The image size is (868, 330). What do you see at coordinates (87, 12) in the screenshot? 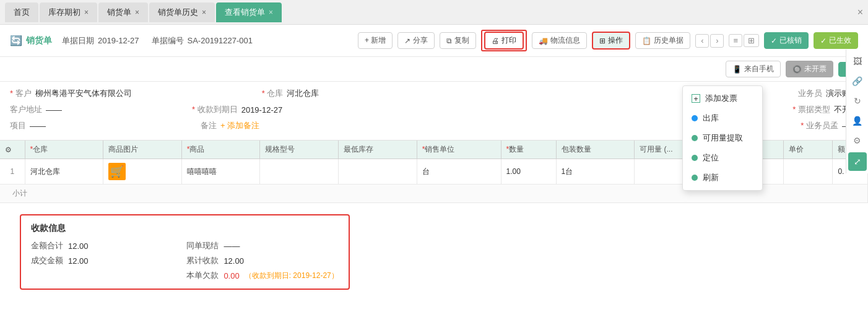
I see `tab-inventory-close: ×` at bounding box center [87, 12].